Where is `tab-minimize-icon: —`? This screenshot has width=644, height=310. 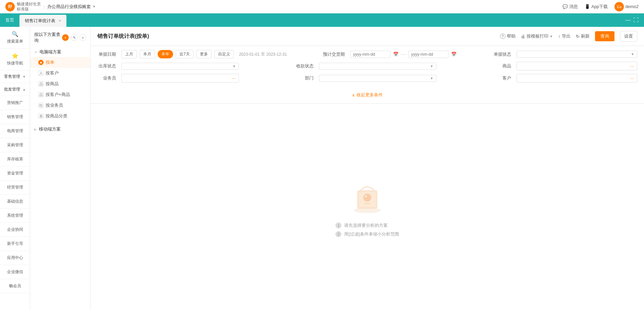 tab-minimize-icon: — is located at coordinates (628, 20).